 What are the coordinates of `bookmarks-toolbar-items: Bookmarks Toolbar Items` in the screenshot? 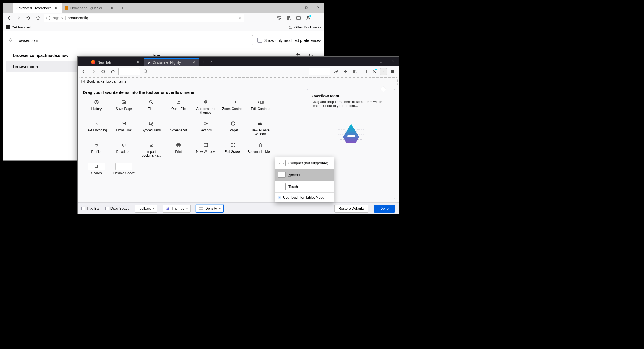 It's located at (238, 81).